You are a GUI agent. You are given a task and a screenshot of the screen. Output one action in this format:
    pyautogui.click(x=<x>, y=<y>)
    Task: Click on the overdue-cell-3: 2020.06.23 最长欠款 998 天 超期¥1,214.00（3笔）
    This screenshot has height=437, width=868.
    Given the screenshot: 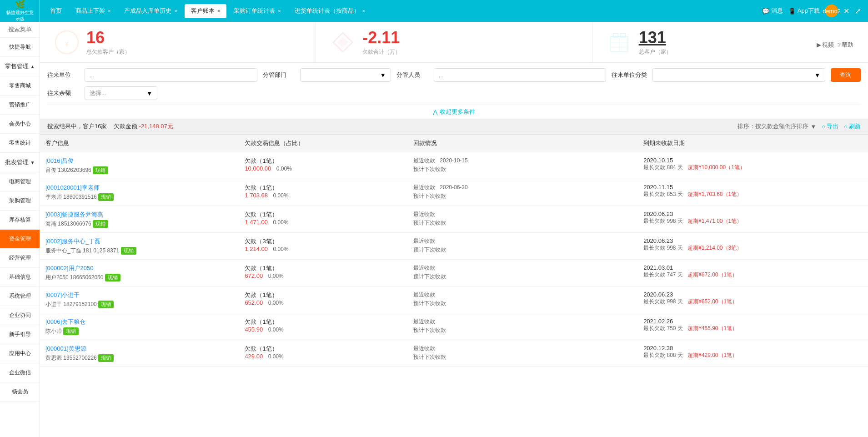 What is the action you would take?
    pyautogui.click(x=753, y=246)
    